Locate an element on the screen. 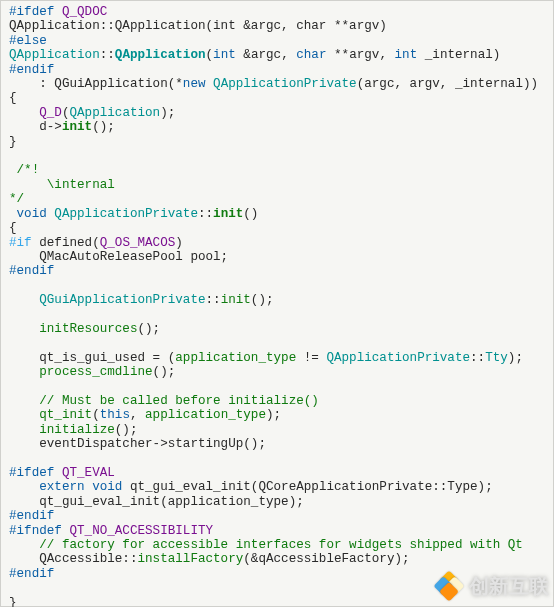 This screenshot has height=607, width=554. preproc-else: #else is located at coordinates (28, 41).